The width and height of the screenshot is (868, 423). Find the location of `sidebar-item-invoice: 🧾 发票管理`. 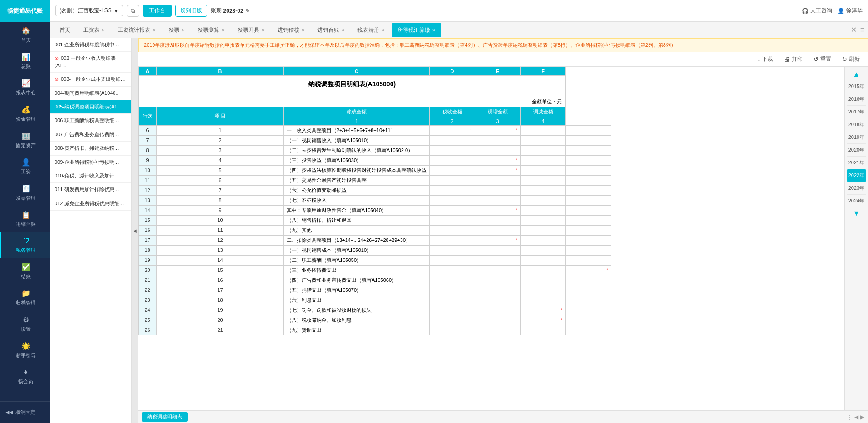

sidebar-item-invoice: 🧾 发票管理 is located at coordinates (25, 193).